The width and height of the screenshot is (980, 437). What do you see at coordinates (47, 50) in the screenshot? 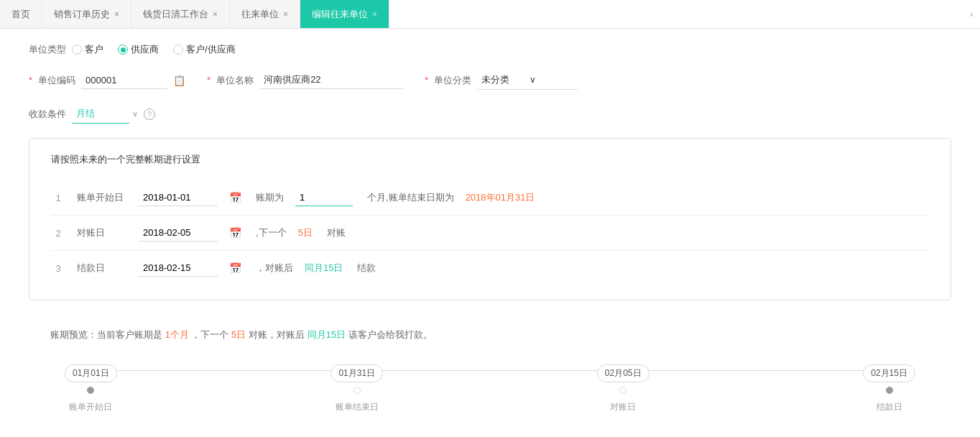
I see `unit-type-label: 单位类型` at bounding box center [47, 50].